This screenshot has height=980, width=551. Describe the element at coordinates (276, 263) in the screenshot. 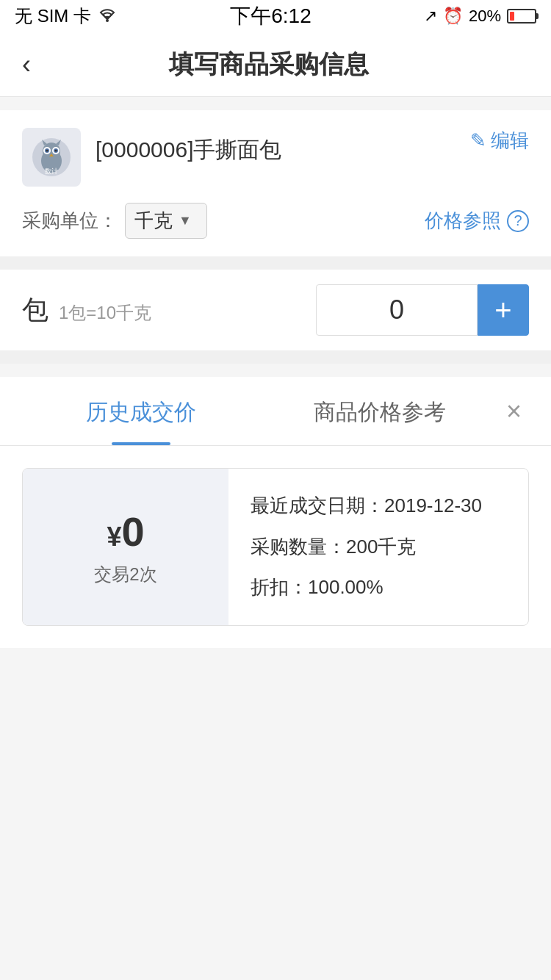

I see `section-divider` at that location.